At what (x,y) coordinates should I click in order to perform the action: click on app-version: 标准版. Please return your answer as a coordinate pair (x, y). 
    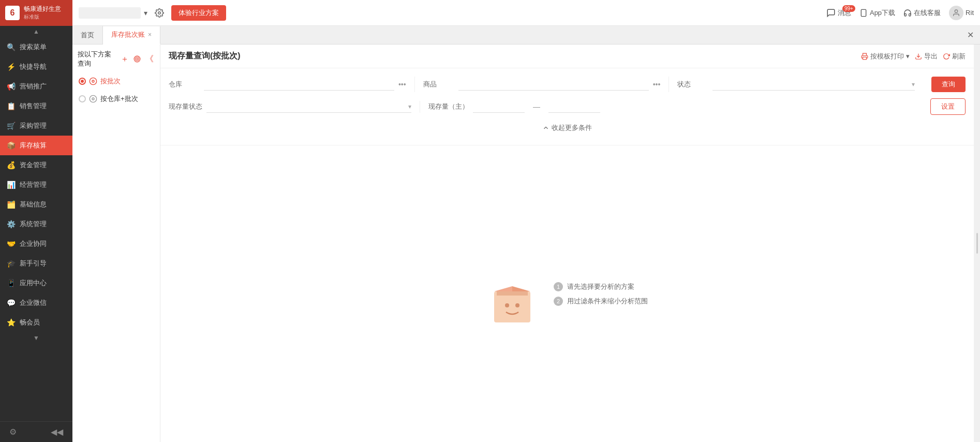
    Looking at the image, I should click on (42, 17).